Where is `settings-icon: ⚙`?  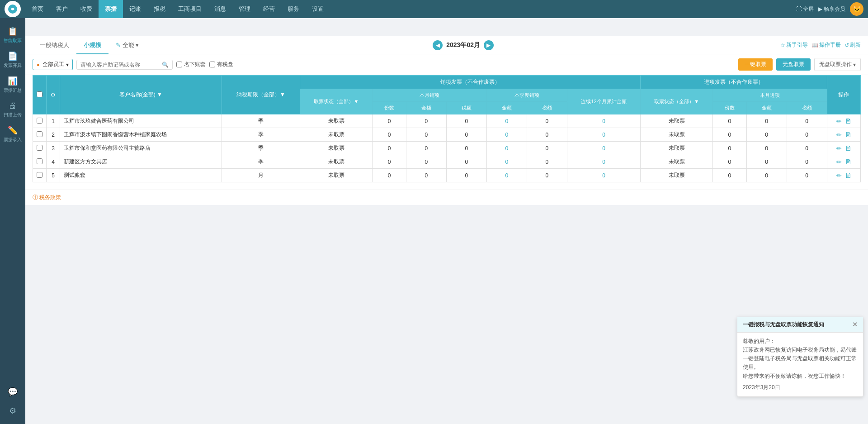 settings-icon: ⚙ is located at coordinates (53, 95).